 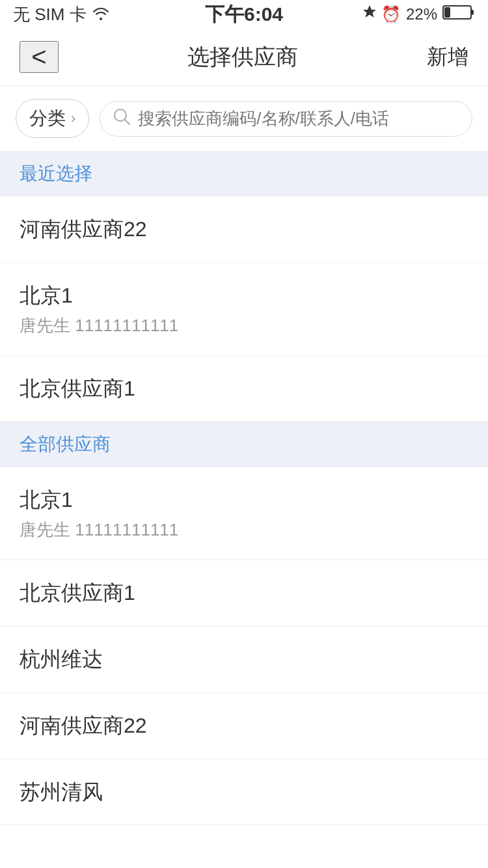 I want to click on recent-section-label: 最近选择, so click(x=56, y=173).